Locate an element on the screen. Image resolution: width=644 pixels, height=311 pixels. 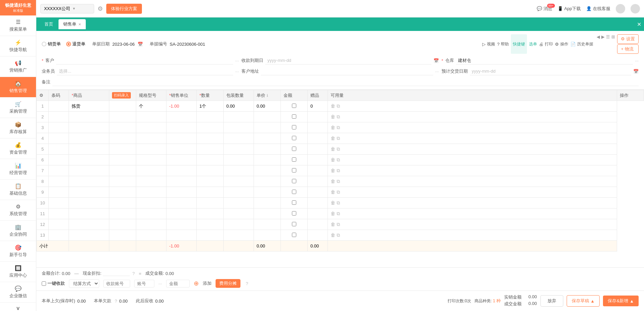
avatar2 is located at coordinates (635, 9).